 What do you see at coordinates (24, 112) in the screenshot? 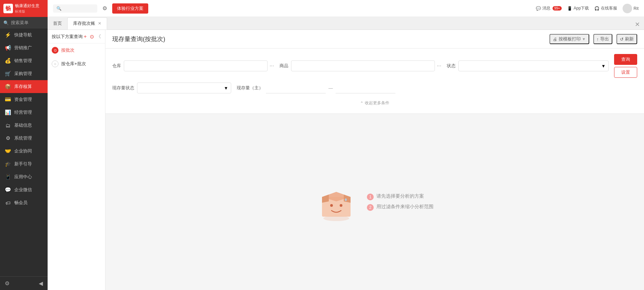
I see `sidebar-item-operation: 📊 经营管理` at bounding box center [24, 112].